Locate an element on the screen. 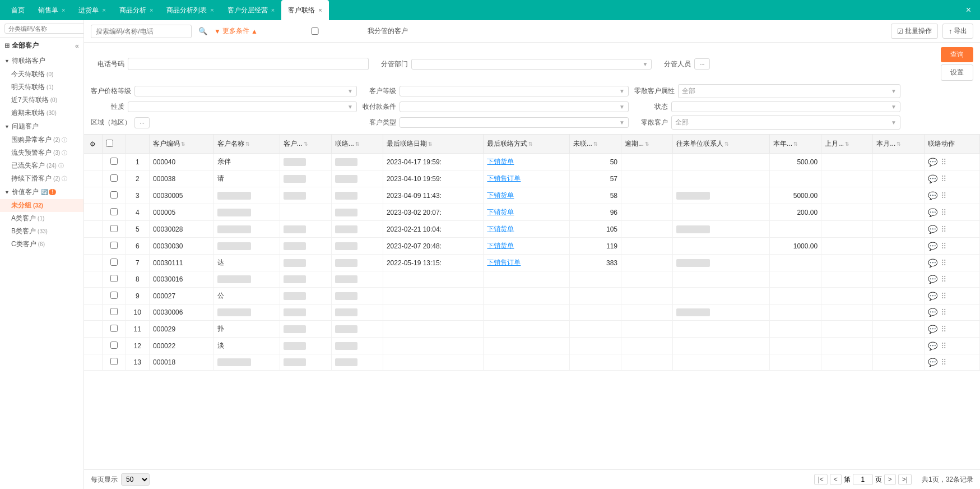  tab-customer-layer-close: × is located at coordinates (273, 10).